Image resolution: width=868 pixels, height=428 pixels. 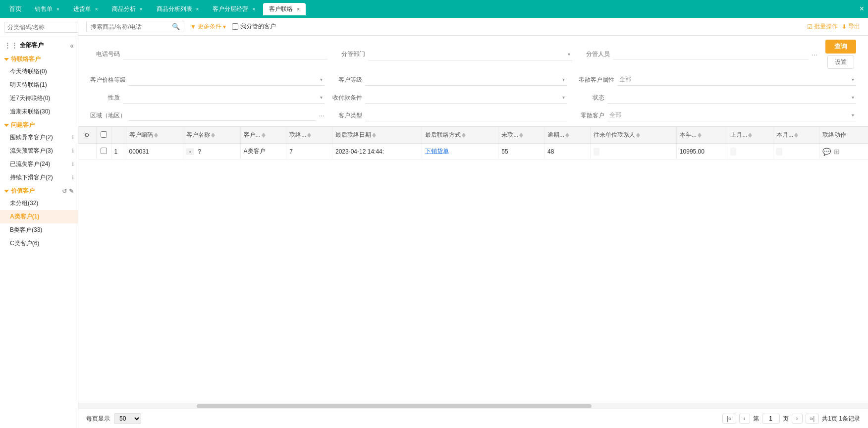 What do you see at coordinates (190, 152) in the screenshot?
I see `name-placeholder: ▪` at bounding box center [190, 152].